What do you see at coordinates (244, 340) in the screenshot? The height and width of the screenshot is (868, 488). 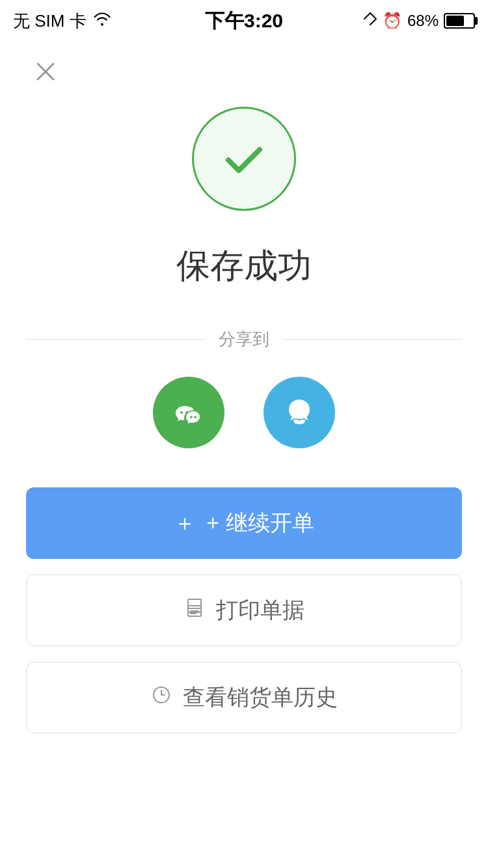 I see `divider-row: 分享到` at bounding box center [244, 340].